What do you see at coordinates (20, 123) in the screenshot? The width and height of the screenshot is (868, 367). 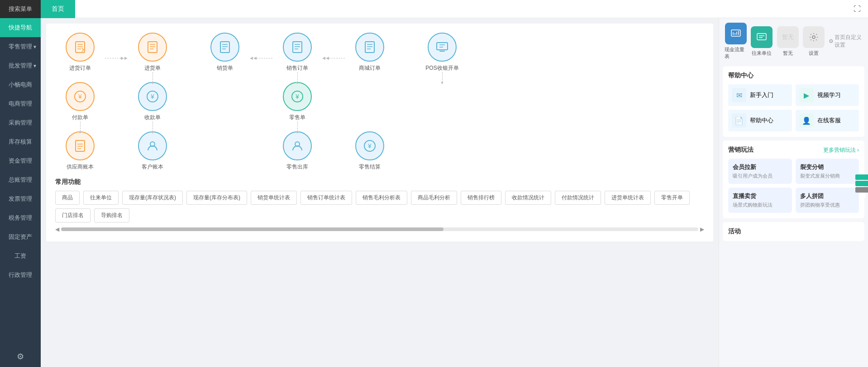 I see `sidebar-item-purchase: 采购管理` at bounding box center [20, 123].